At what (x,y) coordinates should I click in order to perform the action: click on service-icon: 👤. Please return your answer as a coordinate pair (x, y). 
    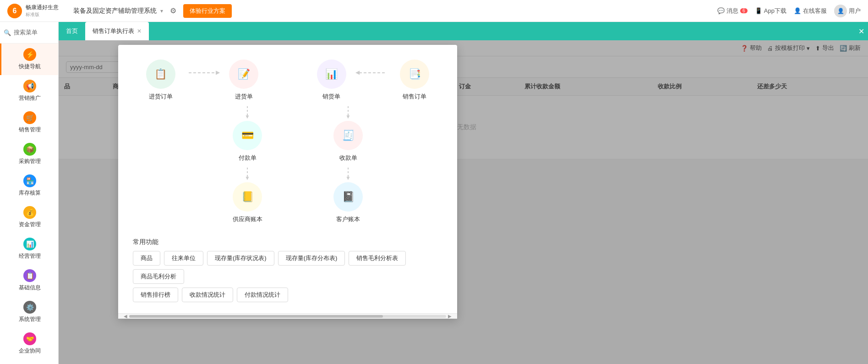
    Looking at the image, I should click on (797, 11).